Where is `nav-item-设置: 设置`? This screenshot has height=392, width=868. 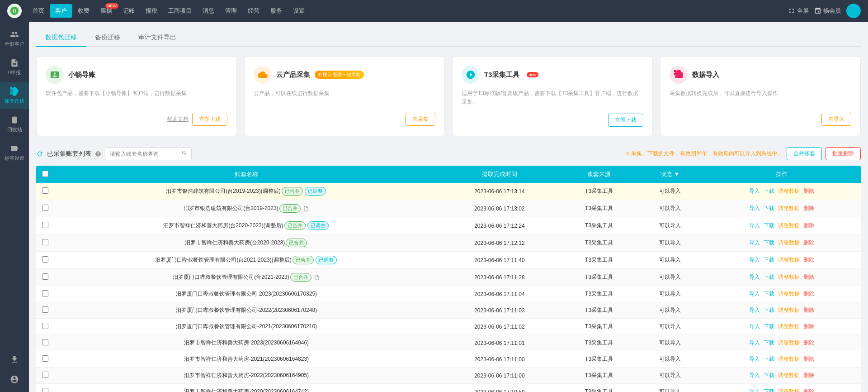
nav-item-设置: 设置 is located at coordinates (299, 11).